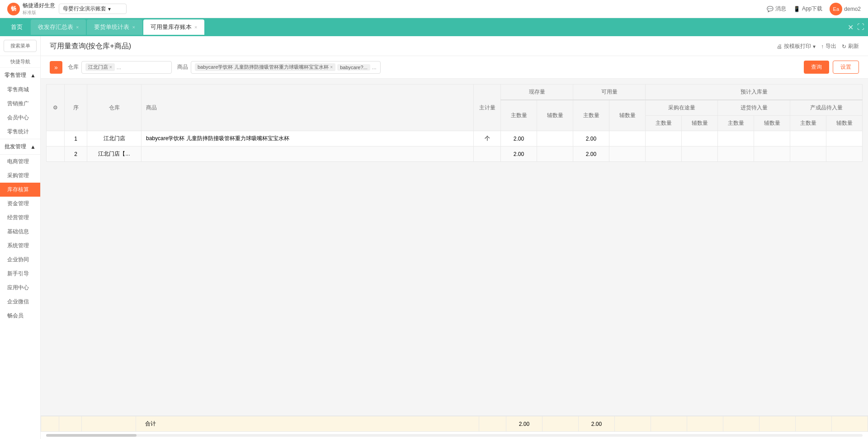  I want to click on sidebar-item-newbie-guide: 新手引导, so click(20, 274).